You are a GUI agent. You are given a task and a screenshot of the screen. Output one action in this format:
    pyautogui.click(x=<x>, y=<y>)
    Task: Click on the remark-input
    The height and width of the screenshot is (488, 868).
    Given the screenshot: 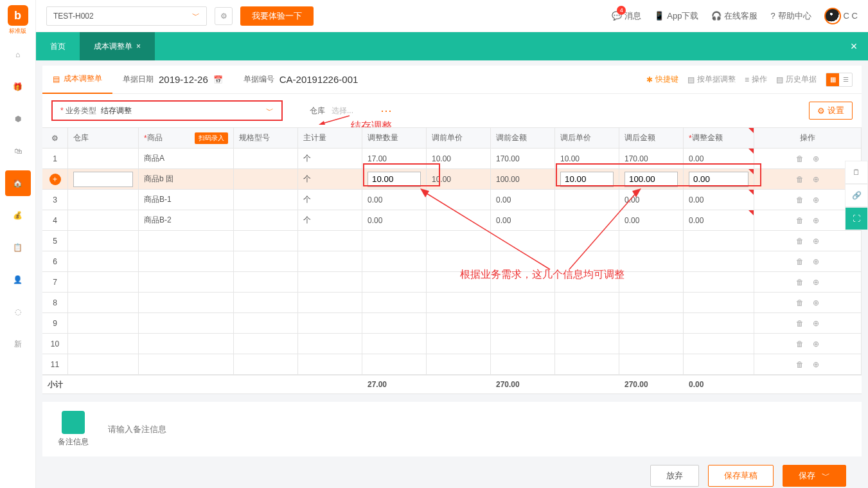 What is the action you would take?
    pyautogui.click(x=477, y=429)
    